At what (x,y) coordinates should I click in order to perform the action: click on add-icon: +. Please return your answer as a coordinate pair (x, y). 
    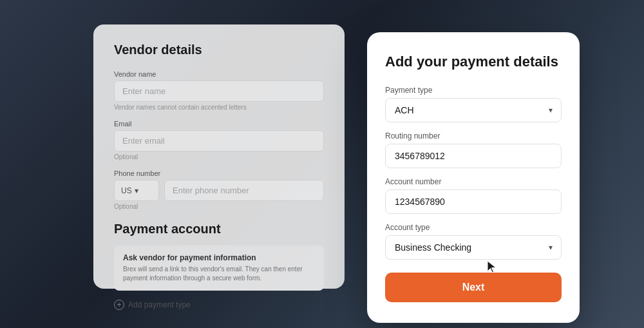
    Looking at the image, I should click on (119, 305).